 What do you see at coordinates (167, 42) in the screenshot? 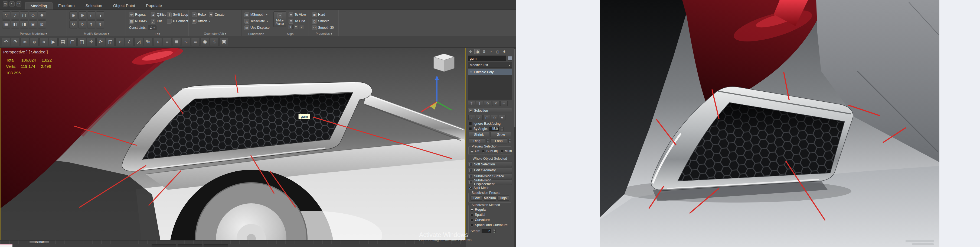
I see `align-icon: ≡` at bounding box center [167, 42].